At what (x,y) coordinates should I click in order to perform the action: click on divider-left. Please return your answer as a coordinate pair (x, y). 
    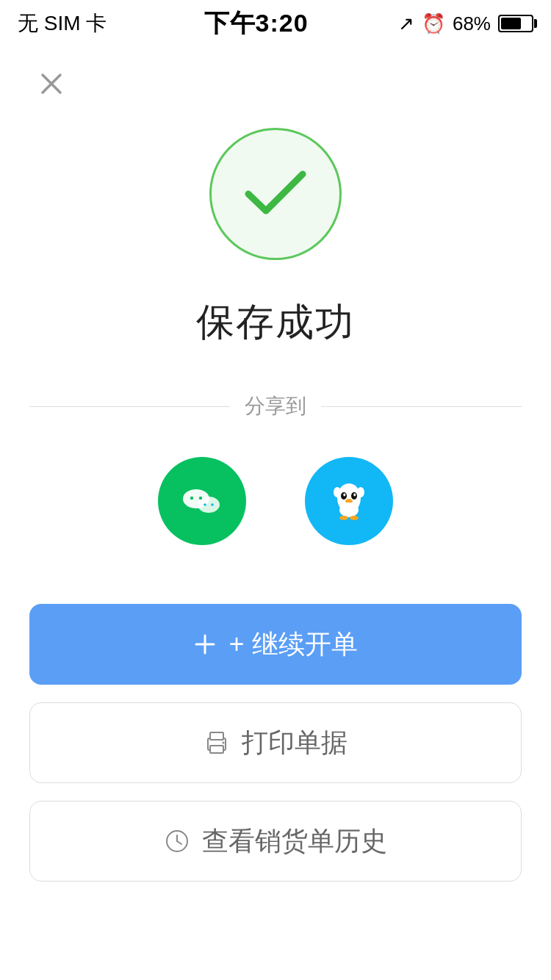
    Looking at the image, I should click on (129, 407).